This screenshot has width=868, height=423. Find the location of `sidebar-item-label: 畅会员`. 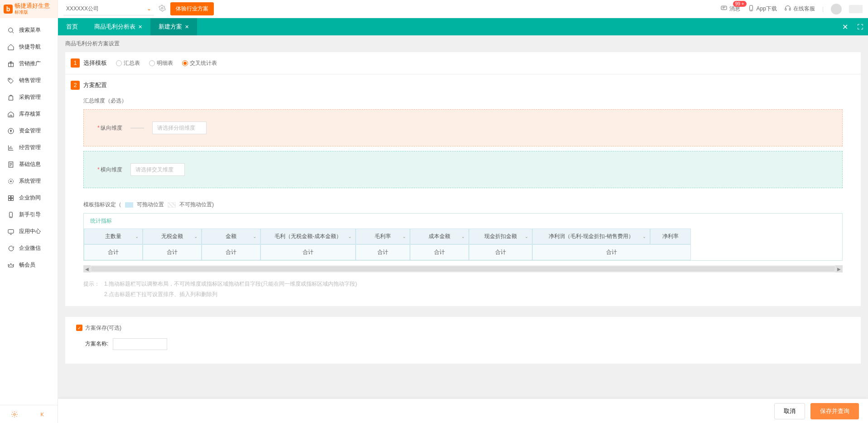

sidebar-item-label: 畅会员 is located at coordinates (27, 265).